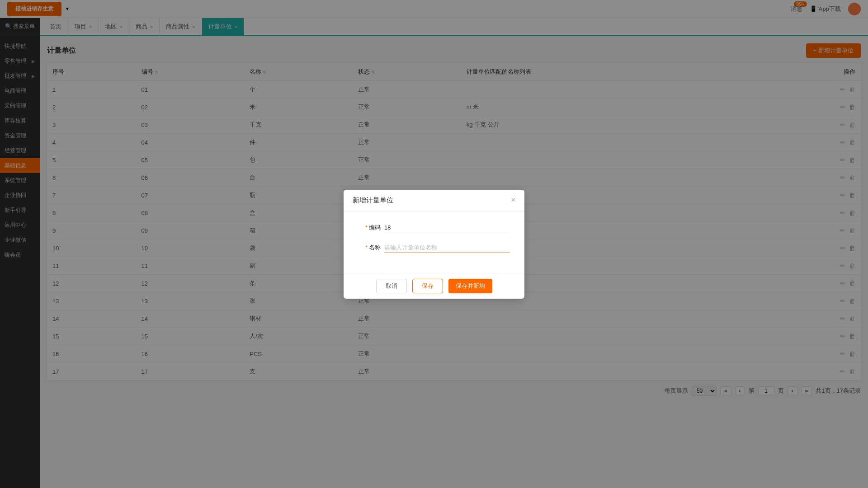 Image resolution: width=868 pixels, height=488 pixels. Describe the element at coordinates (434, 248) in the screenshot. I see `form-row-name: 名称` at that location.